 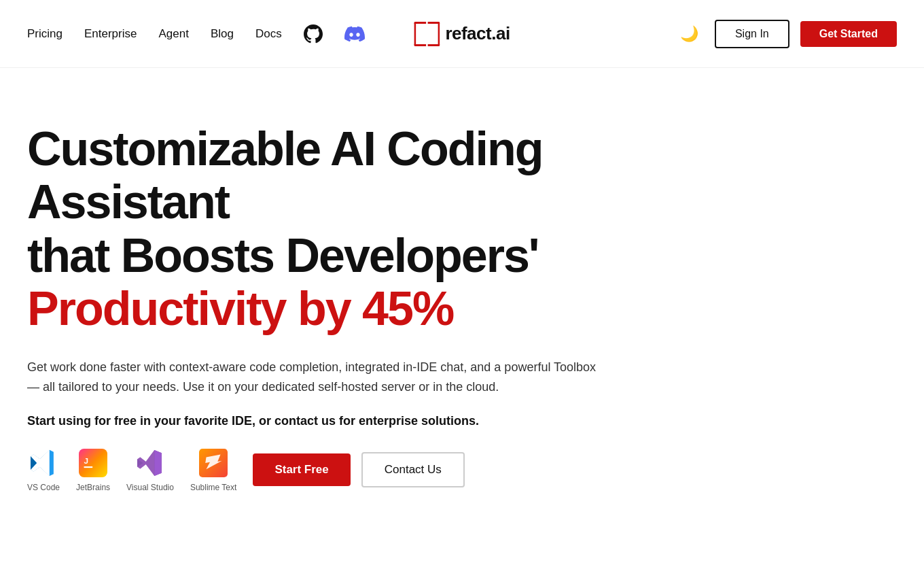 I want to click on ide-visualstudio: Visual Studio, so click(x=150, y=470).